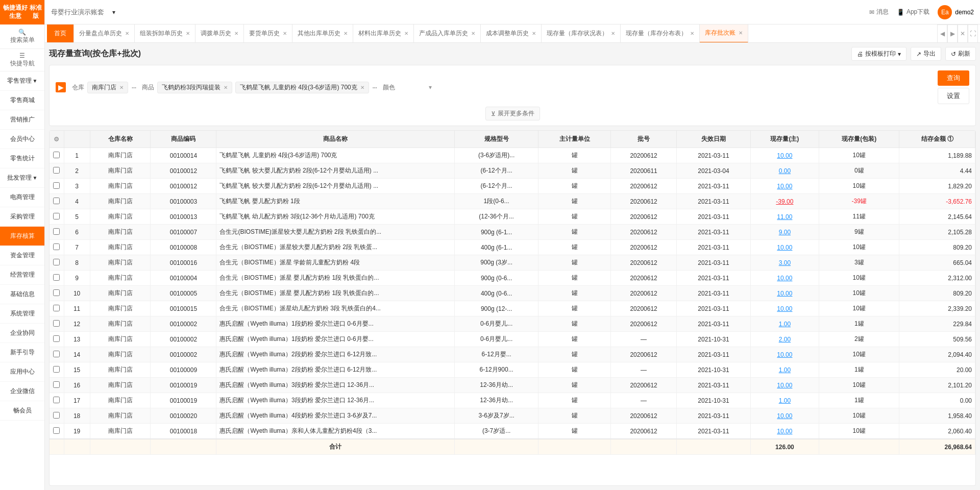 Image resolution: width=980 pixels, height=490 pixels. What do you see at coordinates (165, 34) in the screenshot?
I see `tab-disassemble-history: 组装拆卸单历史 ✕` at bounding box center [165, 34].